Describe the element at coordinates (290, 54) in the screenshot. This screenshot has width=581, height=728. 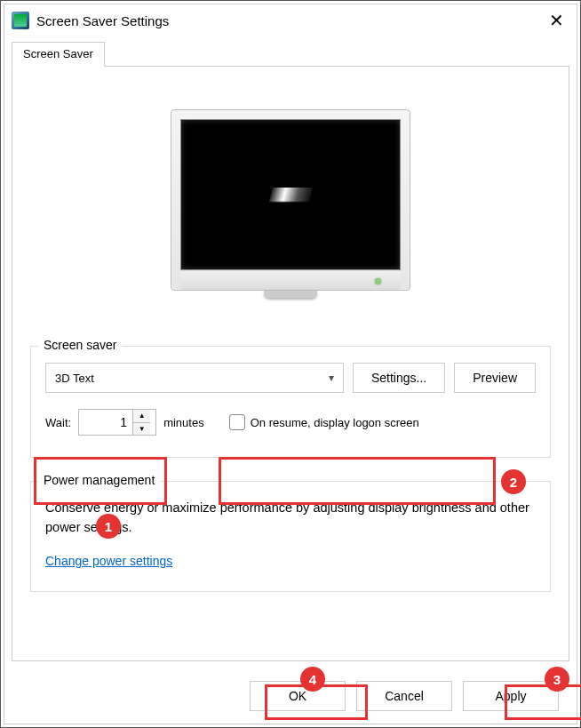
I see `tab-strip: Screen Saver` at that location.